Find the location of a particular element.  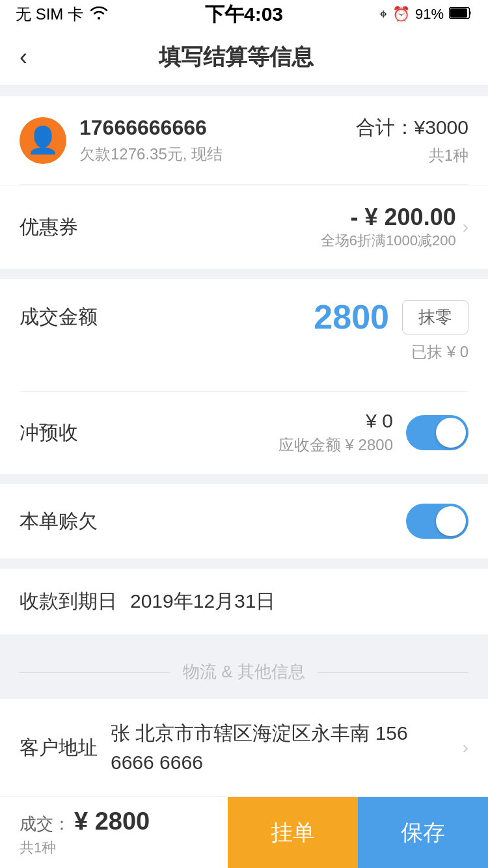

customer-phone: 17666666666 is located at coordinates (217, 128).